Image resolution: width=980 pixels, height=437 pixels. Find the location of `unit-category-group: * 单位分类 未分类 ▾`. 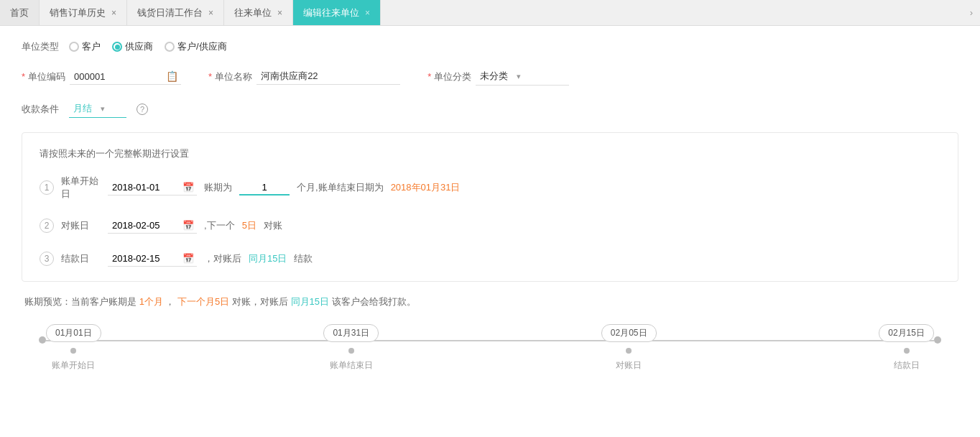

unit-category-group: * 单位分类 未分类 ▾ is located at coordinates (499, 76).